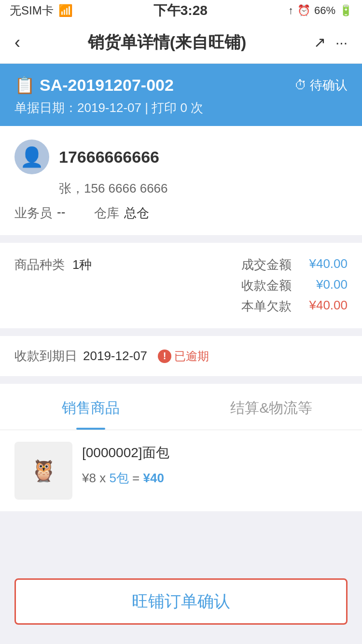  Describe the element at coordinates (122, 213) in the screenshot. I see `warehouse-item: 仓库 总仓` at that location.